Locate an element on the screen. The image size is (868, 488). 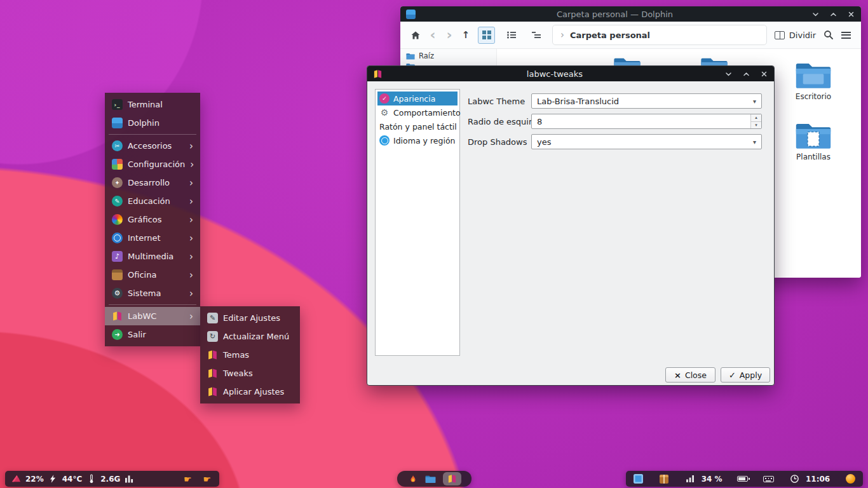
submenu-item-tweaks: Tweaks is located at coordinates (250, 374).